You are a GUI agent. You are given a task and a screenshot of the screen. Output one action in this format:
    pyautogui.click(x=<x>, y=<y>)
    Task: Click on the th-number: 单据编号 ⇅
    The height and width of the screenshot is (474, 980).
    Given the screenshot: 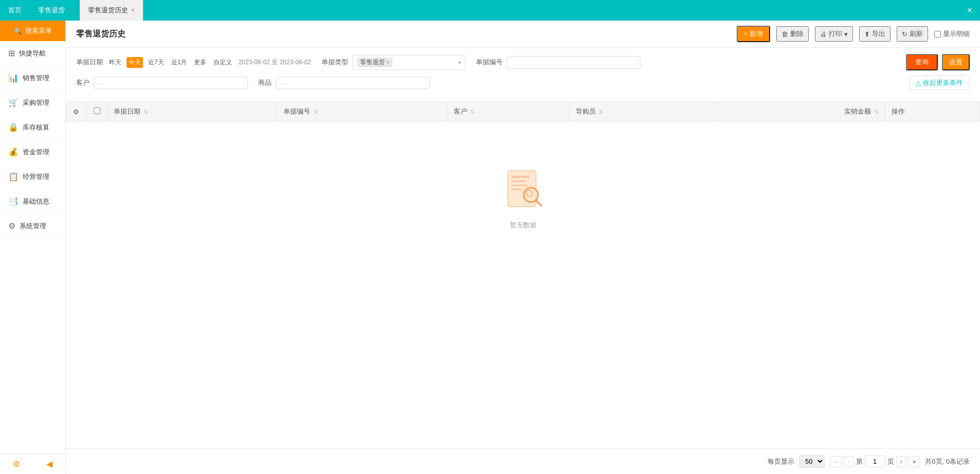 What is the action you would take?
    pyautogui.click(x=362, y=112)
    